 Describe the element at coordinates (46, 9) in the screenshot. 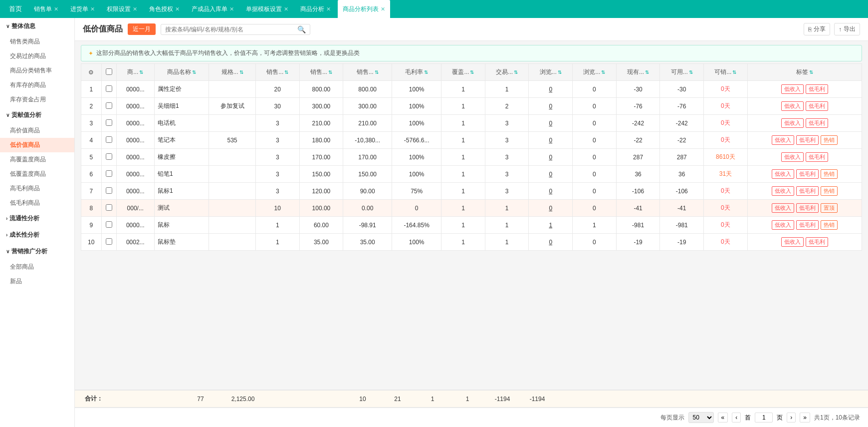

I see `nav-sales: 销售单 ✕` at that location.